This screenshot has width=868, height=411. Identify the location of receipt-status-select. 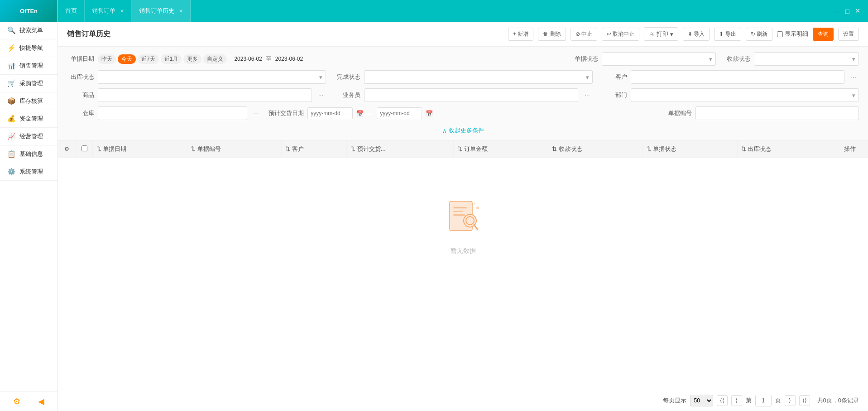
(806, 59).